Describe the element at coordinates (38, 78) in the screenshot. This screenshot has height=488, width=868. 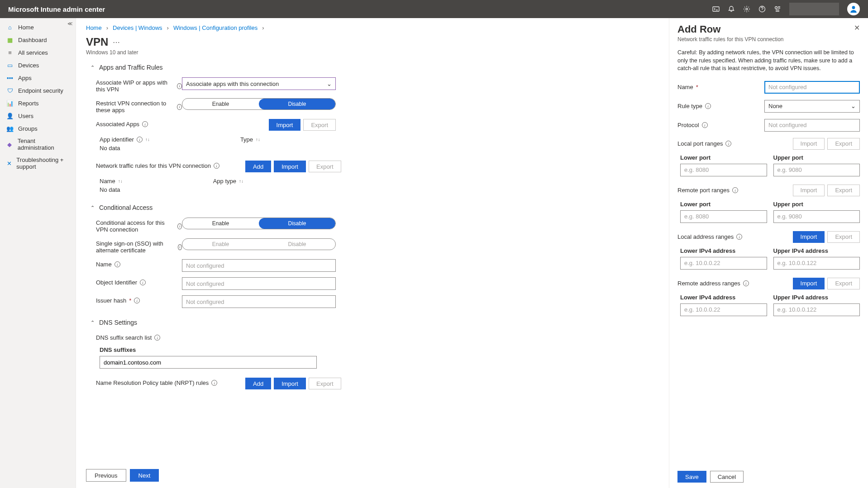
I see `sidebar-item-apps: ▪▪▪Apps` at that location.